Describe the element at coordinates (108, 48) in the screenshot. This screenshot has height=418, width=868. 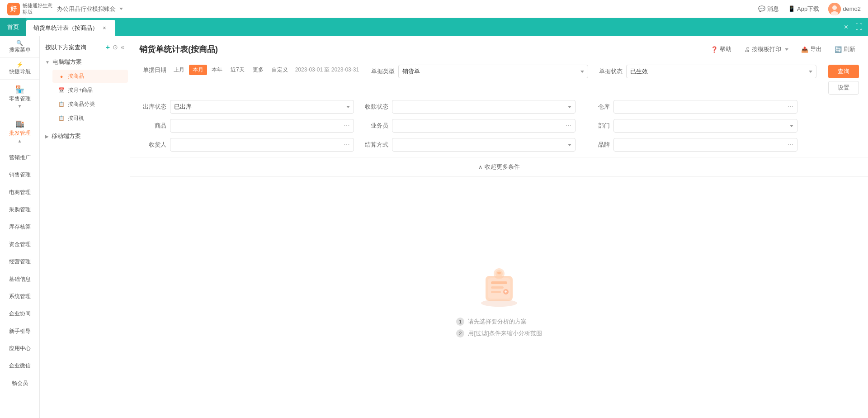
I see `add-scheme-icon: +` at that location.